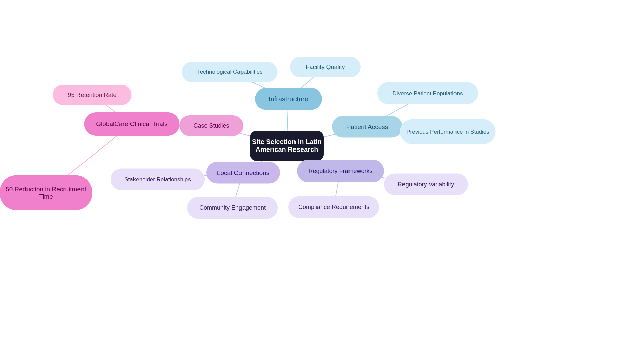 The image size is (644, 363). I want to click on node-globalcare: GlobalCare Clinical Trials, so click(132, 124).